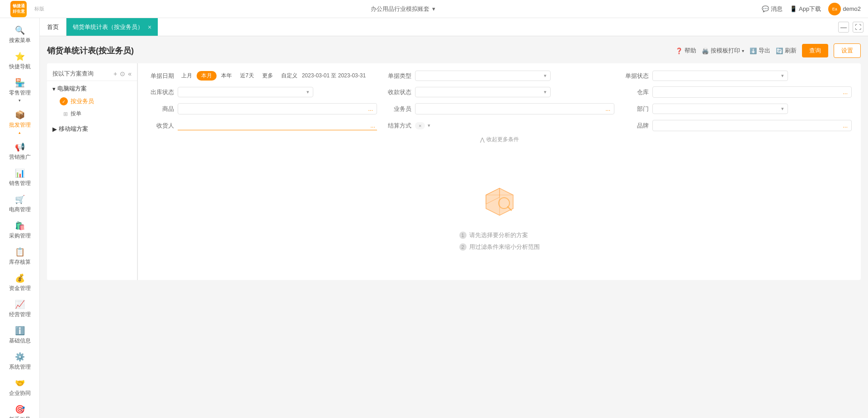 This screenshot has height=418, width=868. I want to click on sidebar-item-inventory: 📋 库存核算, so click(20, 256).